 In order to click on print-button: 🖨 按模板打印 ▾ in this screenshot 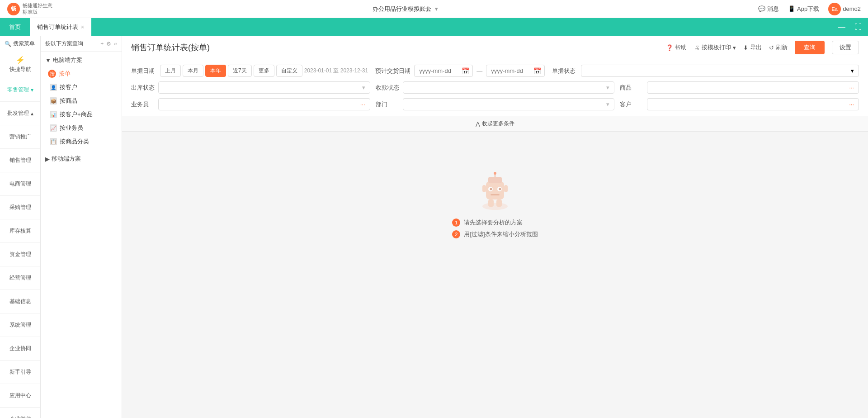, I will do `click(715, 48)`.